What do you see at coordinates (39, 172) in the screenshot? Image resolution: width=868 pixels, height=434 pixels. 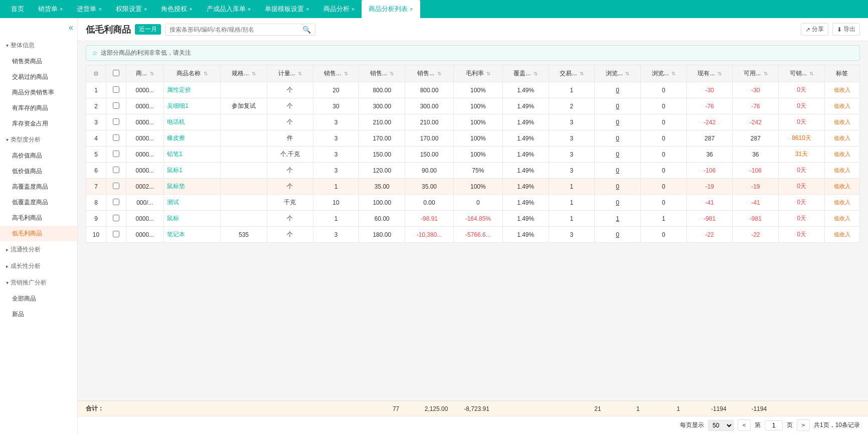 I see `sidebar-item-低价值商品: 低价值商品` at bounding box center [39, 172].